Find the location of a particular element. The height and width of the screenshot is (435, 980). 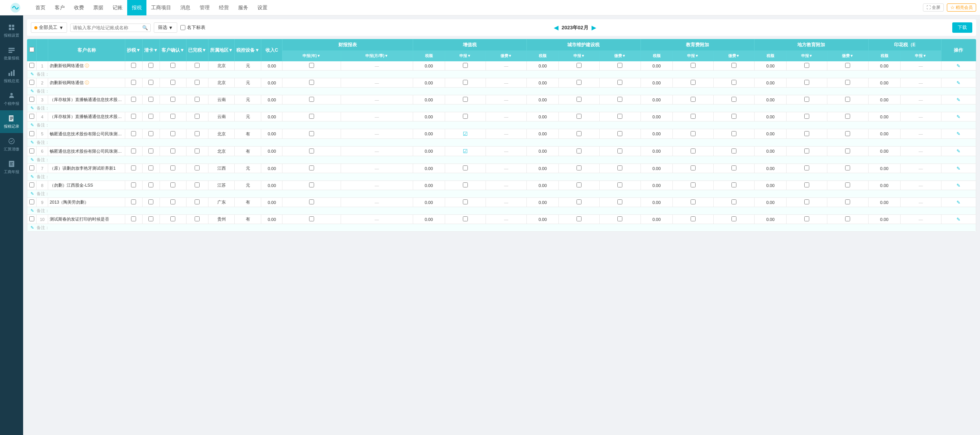

th-edu-declare: 申报▼ is located at coordinates (693, 56).